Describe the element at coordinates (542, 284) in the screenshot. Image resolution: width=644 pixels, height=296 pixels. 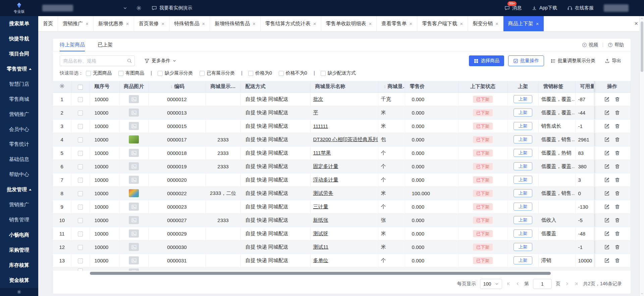
I see `page-number-input` at that location.